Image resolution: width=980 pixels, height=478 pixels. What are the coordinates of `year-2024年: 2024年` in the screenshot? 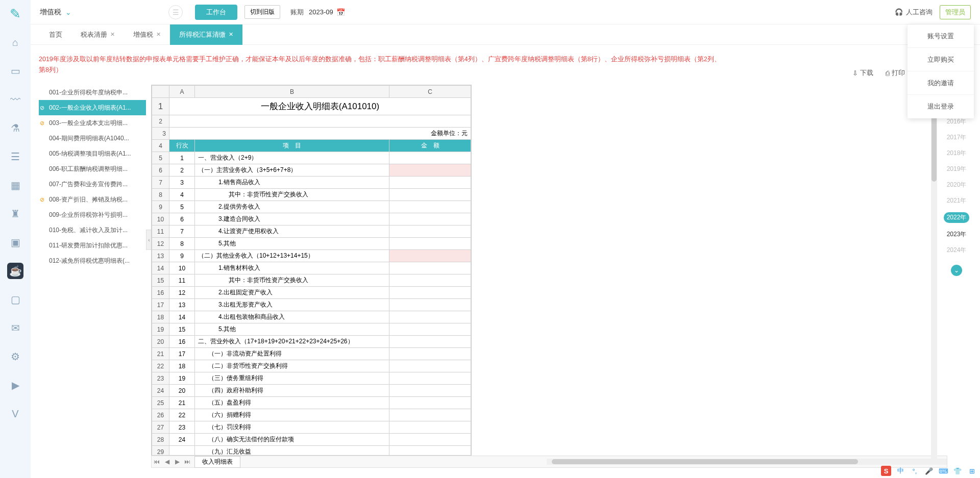 It's located at (957, 250).